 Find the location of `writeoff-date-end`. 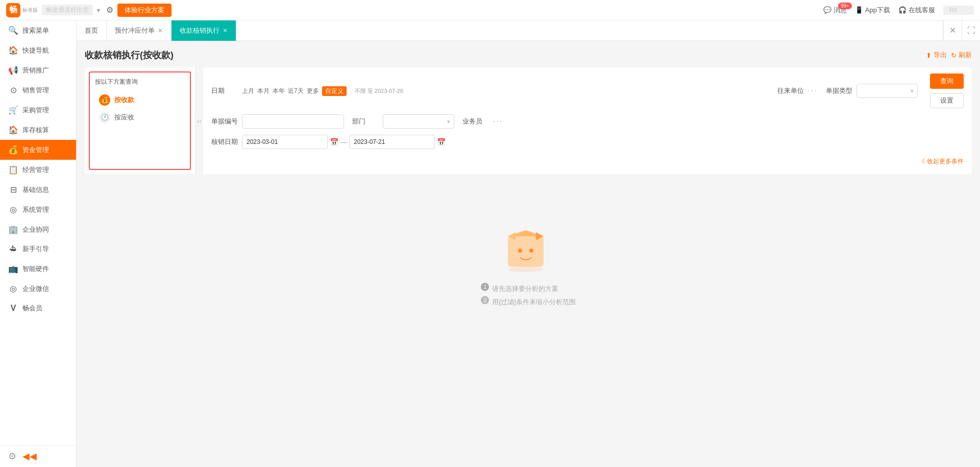

writeoff-date-end is located at coordinates (392, 142).